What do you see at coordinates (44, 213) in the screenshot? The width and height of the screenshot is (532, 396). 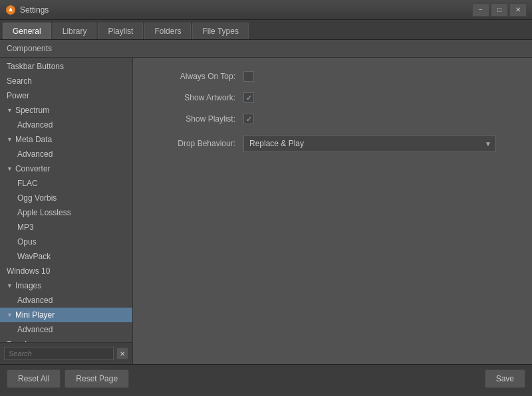 I see `sidebar-item-label: Apple Lossless` at bounding box center [44, 213].